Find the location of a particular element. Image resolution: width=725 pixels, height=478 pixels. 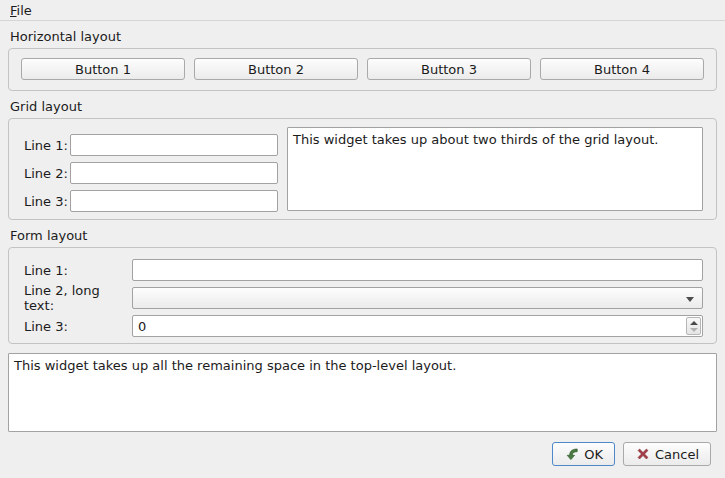

grid-line3-label: Line 3: is located at coordinates (47, 202).